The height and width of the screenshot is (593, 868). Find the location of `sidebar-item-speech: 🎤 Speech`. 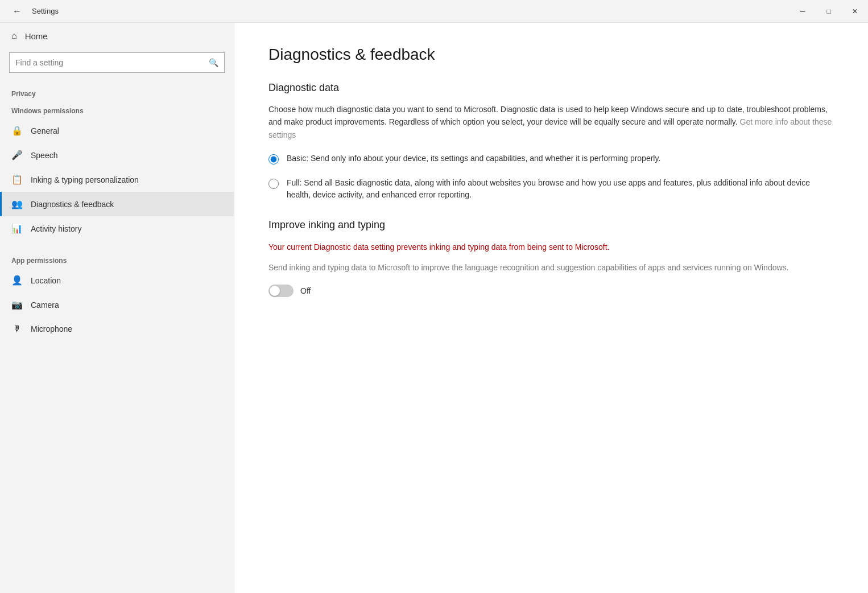

sidebar-item-speech: 🎤 Speech is located at coordinates (117, 155).